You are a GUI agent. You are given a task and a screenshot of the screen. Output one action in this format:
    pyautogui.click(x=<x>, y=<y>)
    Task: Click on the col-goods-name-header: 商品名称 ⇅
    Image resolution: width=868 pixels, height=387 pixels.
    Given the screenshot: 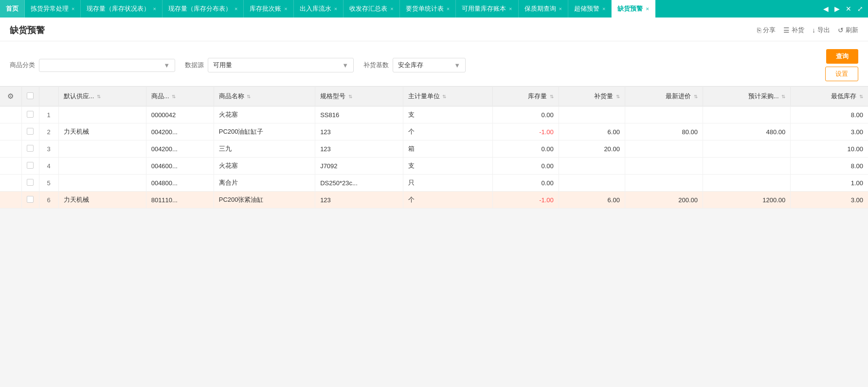 What is the action you would take?
    pyautogui.click(x=264, y=96)
    